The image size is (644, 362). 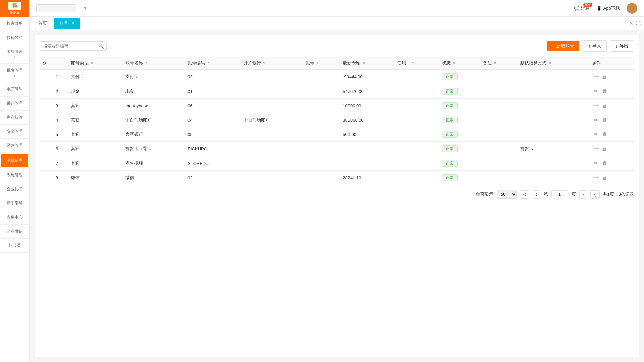 What do you see at coordinates (73, 23) in the screenshot?
I see `tab-close-icon: ✕` at bounding box center [73, 23].